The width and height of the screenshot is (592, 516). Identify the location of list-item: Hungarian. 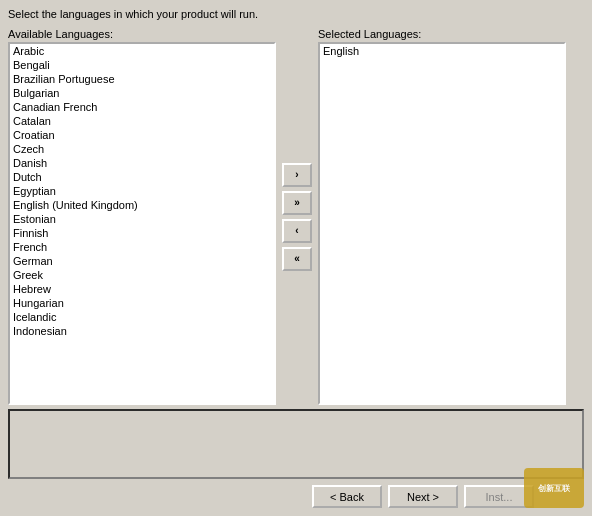
(142, 303).